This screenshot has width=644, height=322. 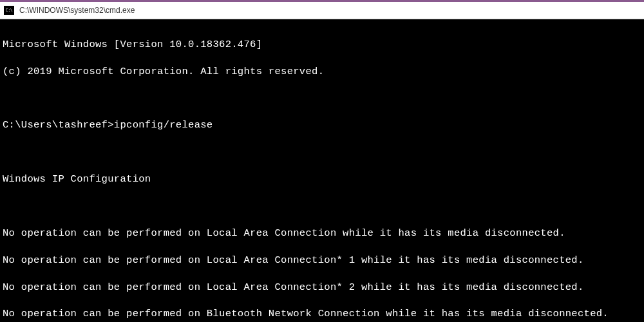 I want to click on output-line: (c) 2019 Microsoft Corporation. All righ…, so click(x=322, y=72).